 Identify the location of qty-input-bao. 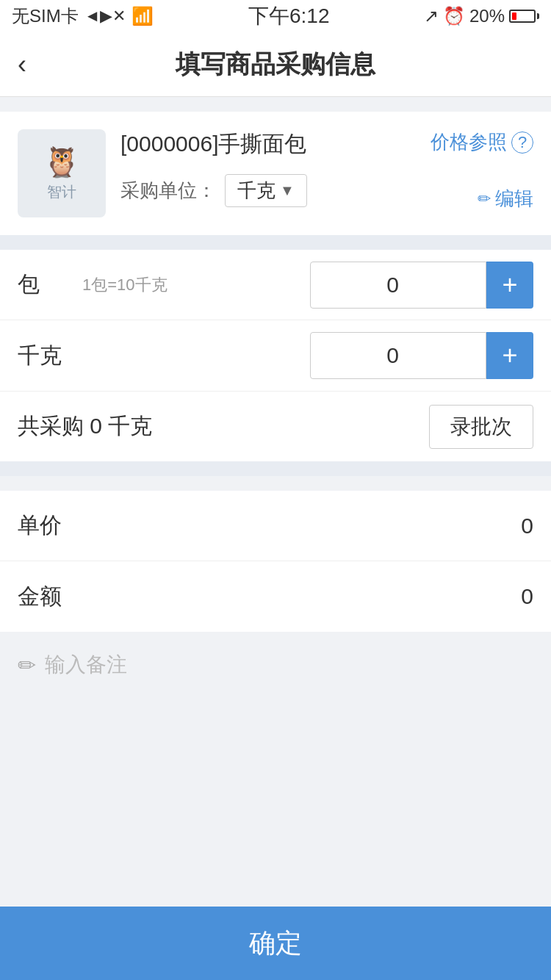
(398, 285).